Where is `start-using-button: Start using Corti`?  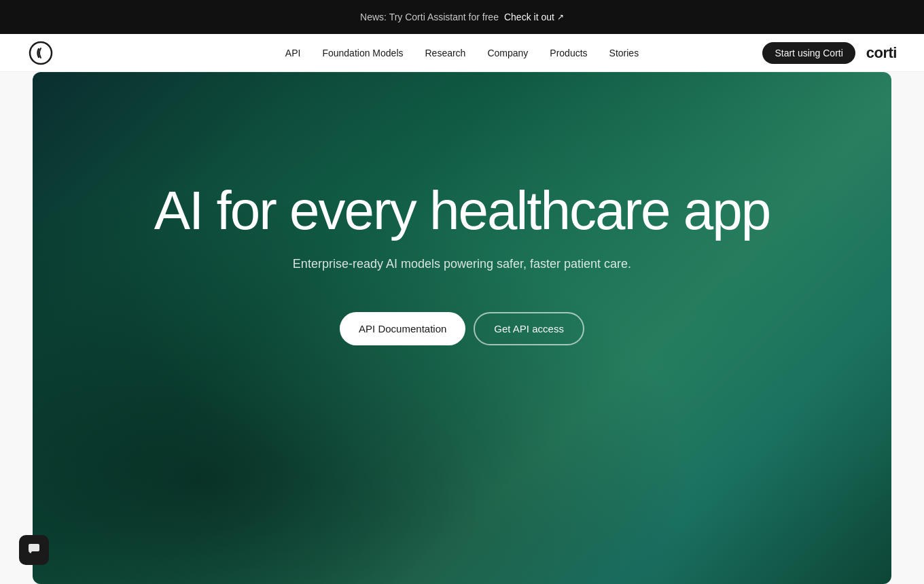 start-using-button: Start using Corti is located at coordinates (808, 53).